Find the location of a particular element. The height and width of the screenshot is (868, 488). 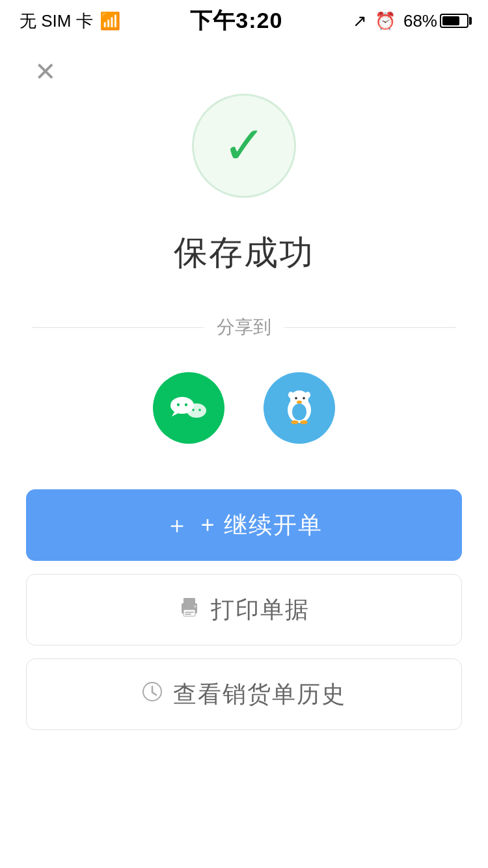

clock-icon is located at coordinates (152, 694).